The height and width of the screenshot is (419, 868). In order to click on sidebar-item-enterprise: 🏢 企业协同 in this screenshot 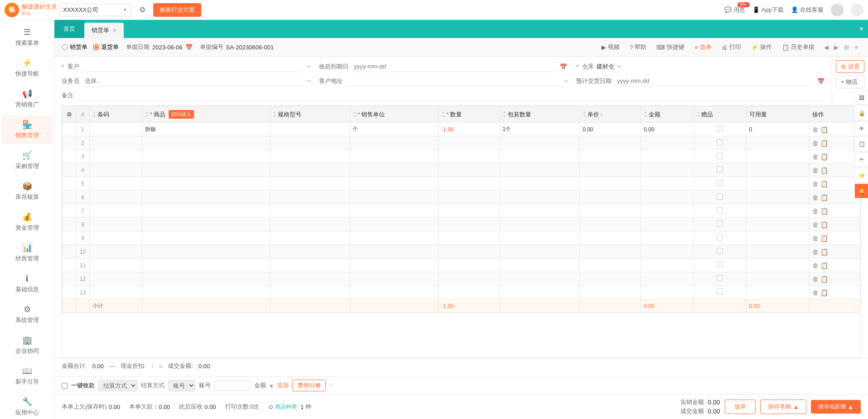, I will do `click(27, 345)`.